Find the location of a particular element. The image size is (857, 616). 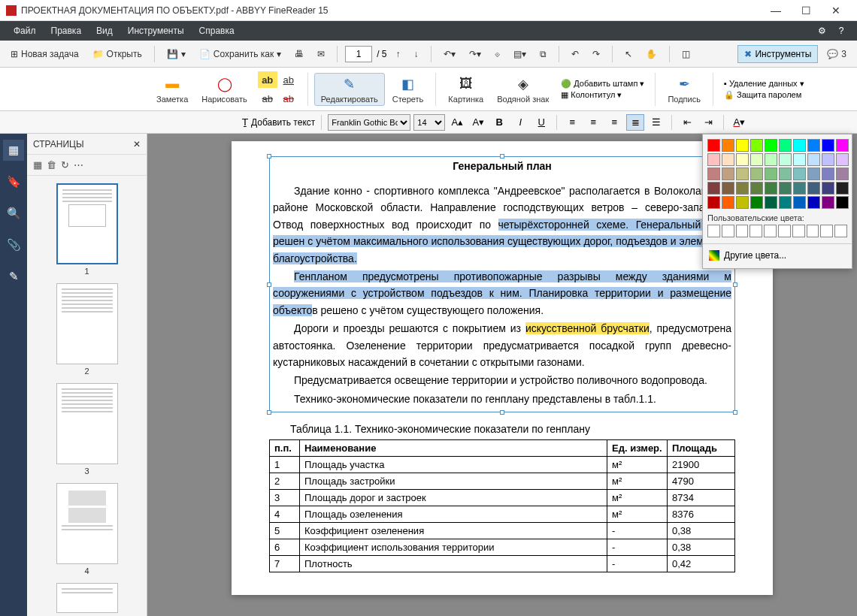

mail-button: ✉ is located at coordinates (321, 54).